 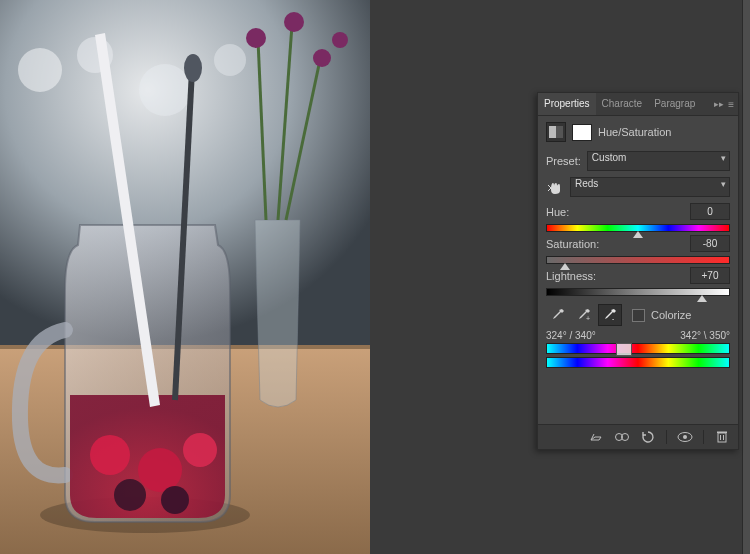 What do you see at coordinates (624, 350) in the screenshot?
I see `hue-range-marker` at bounding box center [624, 350].